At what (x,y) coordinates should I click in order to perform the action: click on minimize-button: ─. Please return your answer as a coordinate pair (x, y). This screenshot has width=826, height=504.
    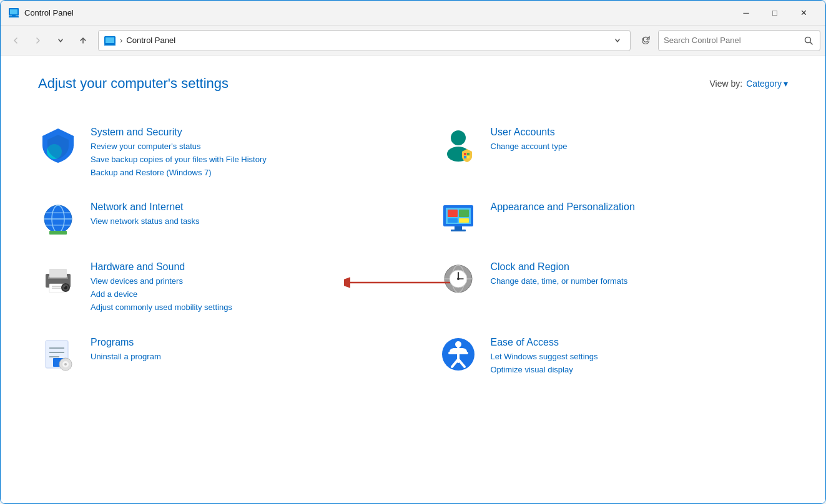
    Looking at the image, I should click on (746, 13).